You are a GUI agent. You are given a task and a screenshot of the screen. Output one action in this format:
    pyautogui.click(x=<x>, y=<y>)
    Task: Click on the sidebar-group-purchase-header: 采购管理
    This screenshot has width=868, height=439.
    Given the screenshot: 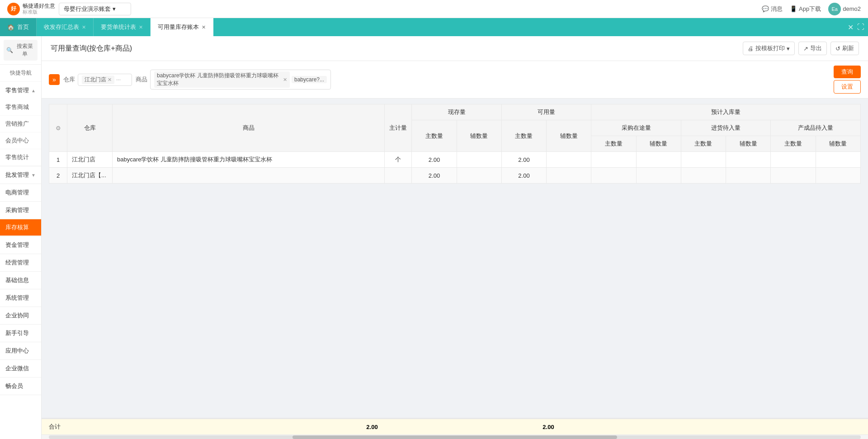 What is the action you would take?
    pyautogui.click(x=21, y=210)
    